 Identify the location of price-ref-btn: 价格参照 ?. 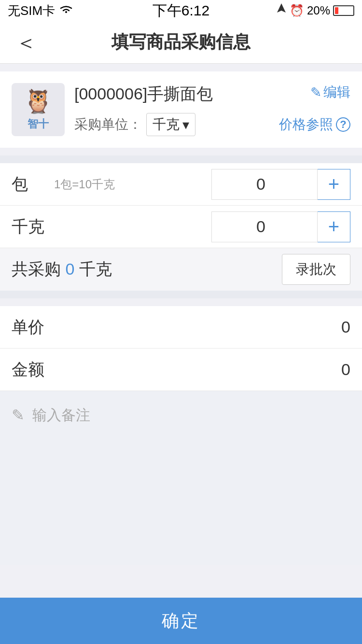
(315, 125).